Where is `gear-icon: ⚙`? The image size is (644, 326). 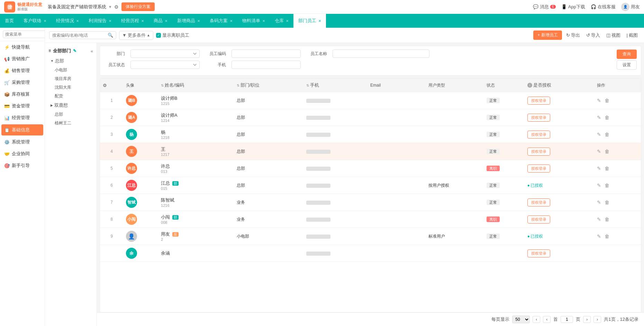
gear-icon: ⚙ is located at coordinates (116, 7).